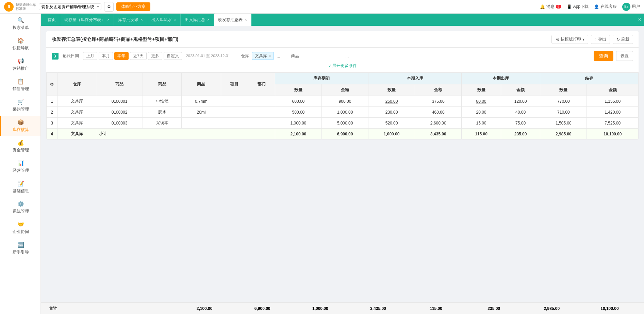  I want to click on sidebar-item-purchase: 🛒 采购管理, so click(20, 105).